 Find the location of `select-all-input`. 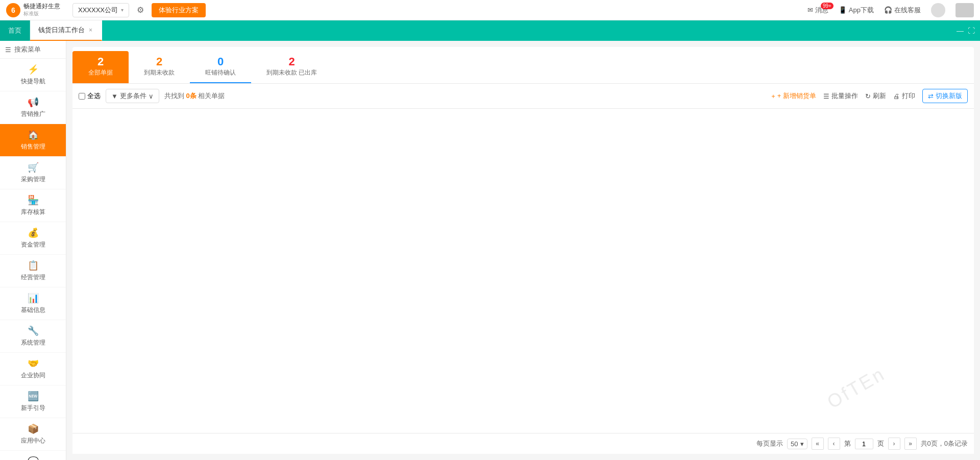

select-all-input is located at coordinates (82, 96).